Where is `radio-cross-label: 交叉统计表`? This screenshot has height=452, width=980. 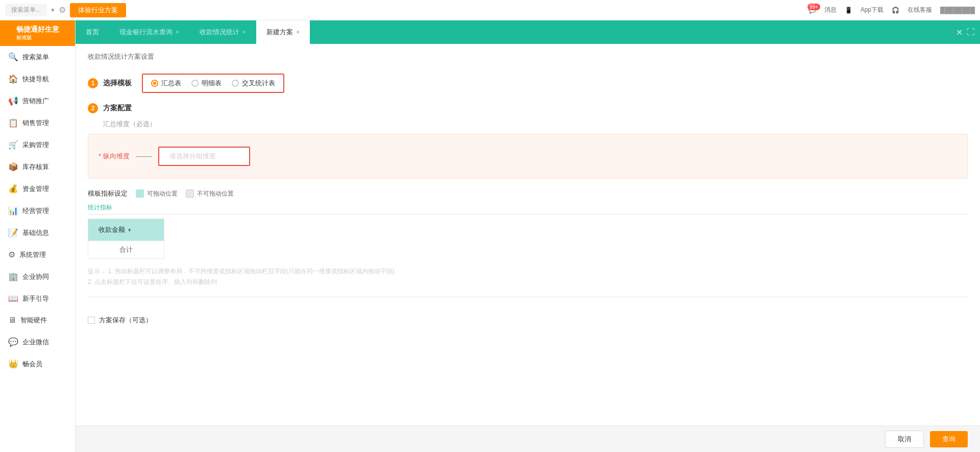
radio-cross-label: 交叉统计表 is located at coordinates (258, 83).